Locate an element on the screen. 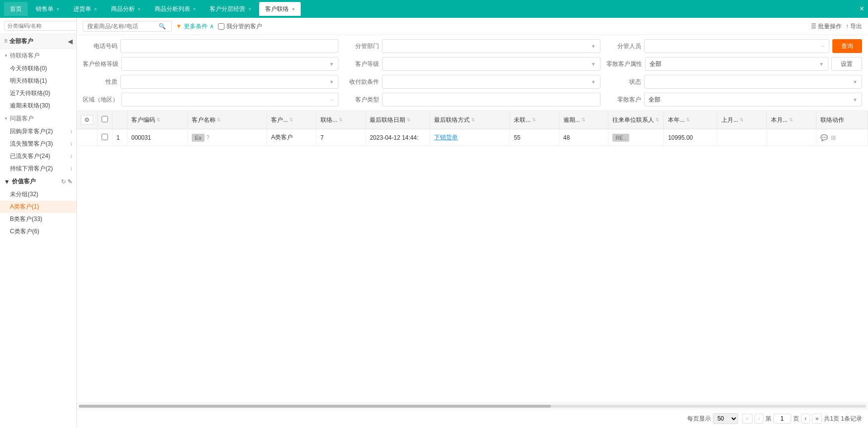  sparse-attr-select: 全部▼ is located at coordinates (737, 64).